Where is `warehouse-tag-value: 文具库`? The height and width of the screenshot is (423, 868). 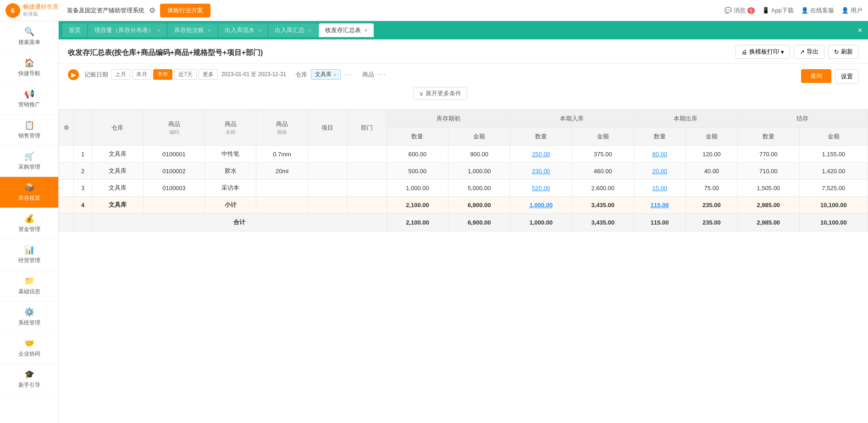
warehouse-tag-value: 文具库 is located at coordinates (323, 74).